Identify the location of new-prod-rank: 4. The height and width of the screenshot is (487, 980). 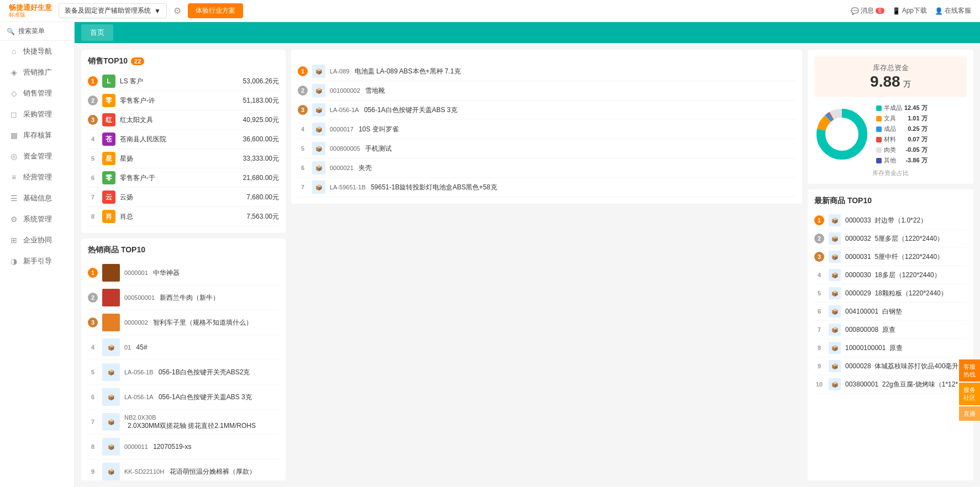
(819, 275).